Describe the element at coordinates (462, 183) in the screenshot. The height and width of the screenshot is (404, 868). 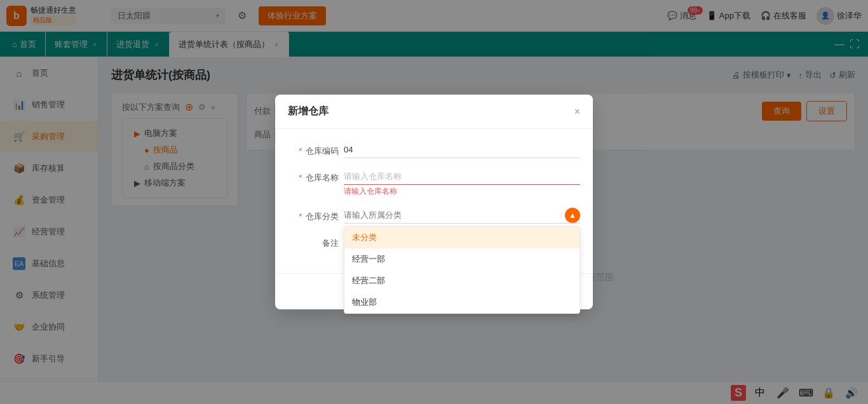
I see `warehouse-name-field: 请输入仓库名称` at that location.